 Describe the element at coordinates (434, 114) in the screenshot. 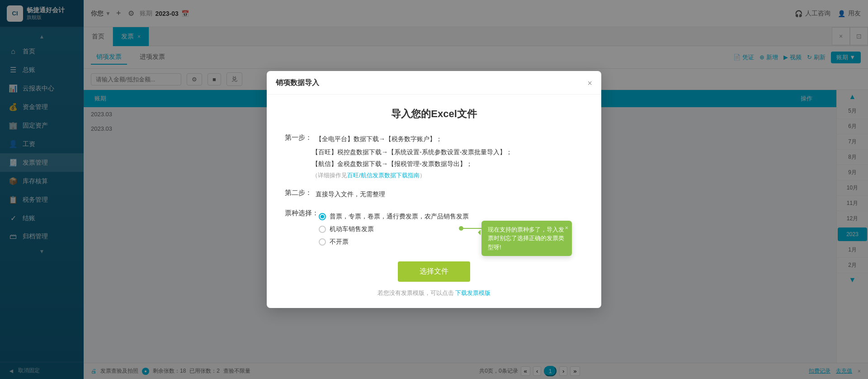

I see `modal-big-title: 导入您的Excel文件` at that location.